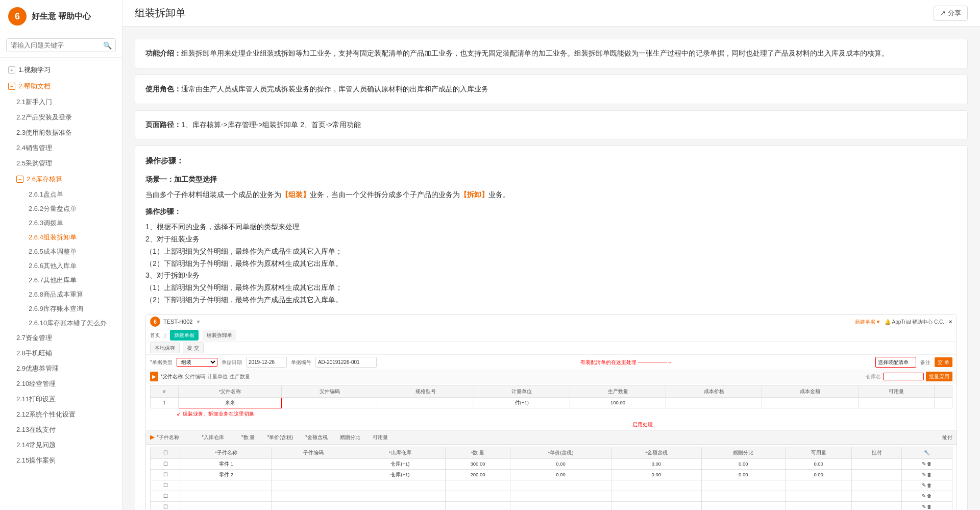  What do you see at coordinates (943, 403) in the screenshot?
I see `mock-td-ops` at bounding box center [943, 403].